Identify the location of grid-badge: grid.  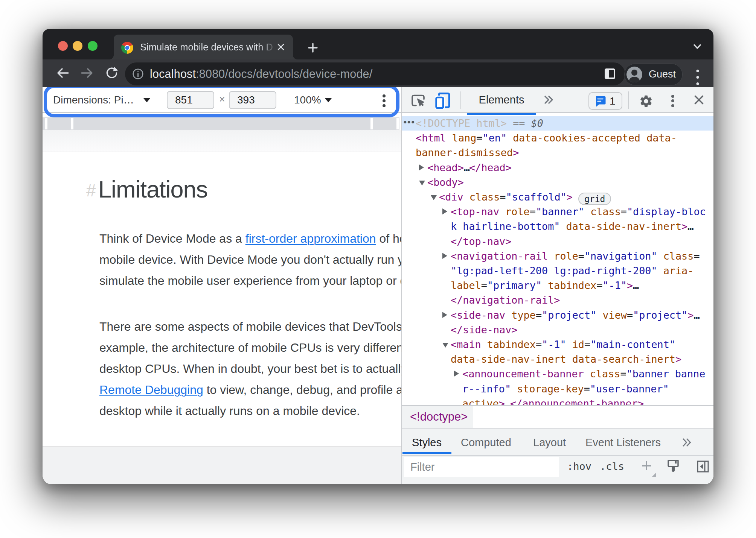
(595, 199).